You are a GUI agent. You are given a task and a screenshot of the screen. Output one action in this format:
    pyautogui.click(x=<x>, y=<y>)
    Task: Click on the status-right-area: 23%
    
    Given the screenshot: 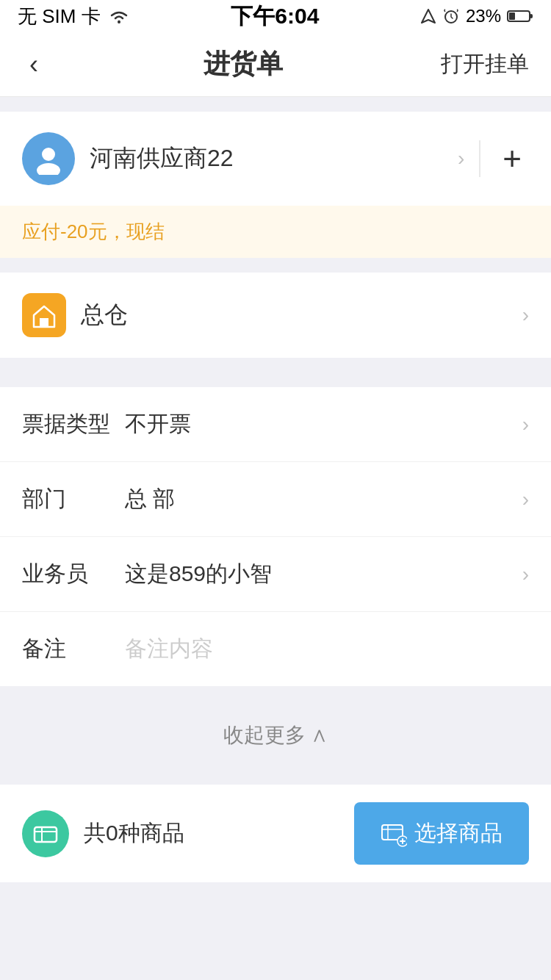 What is the action you would take?
    pyautogui.click(x=477, y=16)
    